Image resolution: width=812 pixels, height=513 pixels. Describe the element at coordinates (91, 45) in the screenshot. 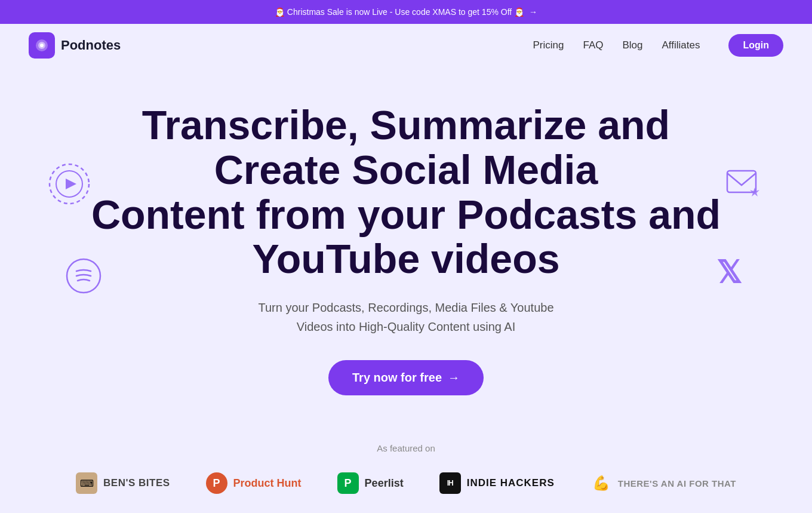

I see `logo-text: Podnotes` at that location.